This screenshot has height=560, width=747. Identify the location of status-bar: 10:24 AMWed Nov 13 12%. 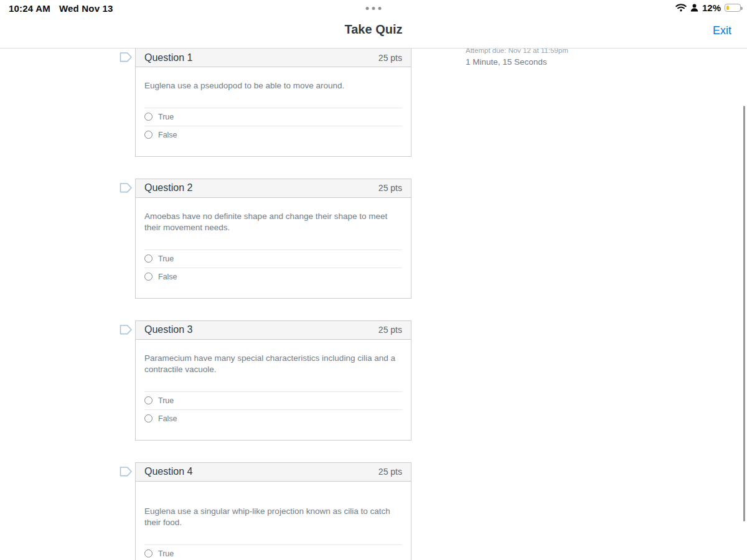
(374, 9).